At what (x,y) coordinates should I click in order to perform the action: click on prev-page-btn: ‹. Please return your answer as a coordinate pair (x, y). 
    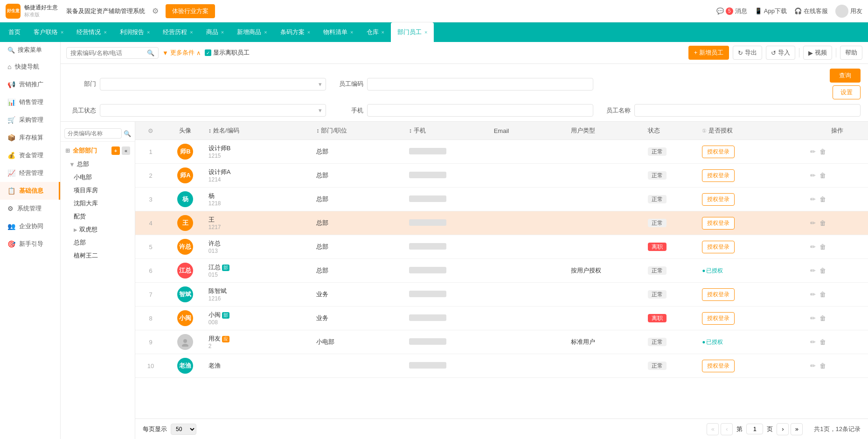
    Looking at the image, I should click on (727, 429).